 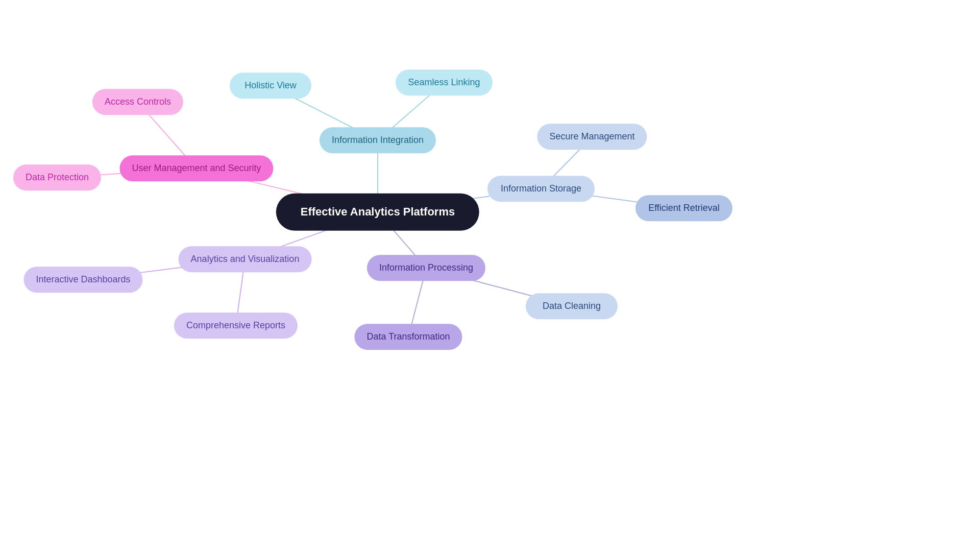 What do you see at coordinates (378, 212) in the screenshot?
I see `center-node: Effective Analytics Platforms` at bounding box center [378, 212].